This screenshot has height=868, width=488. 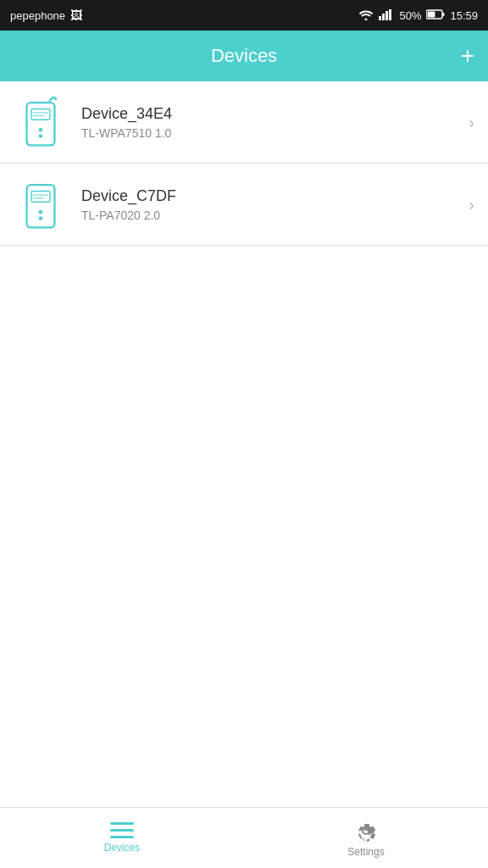 I want to click on nav-item-settings: Settings, so click(x=366, y=837).